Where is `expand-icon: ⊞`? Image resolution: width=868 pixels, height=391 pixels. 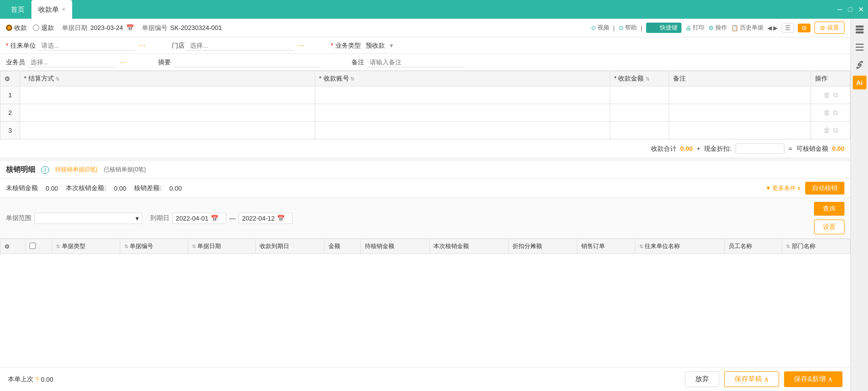
expand-icon: ⊞ is located at coordinates (804, 28).